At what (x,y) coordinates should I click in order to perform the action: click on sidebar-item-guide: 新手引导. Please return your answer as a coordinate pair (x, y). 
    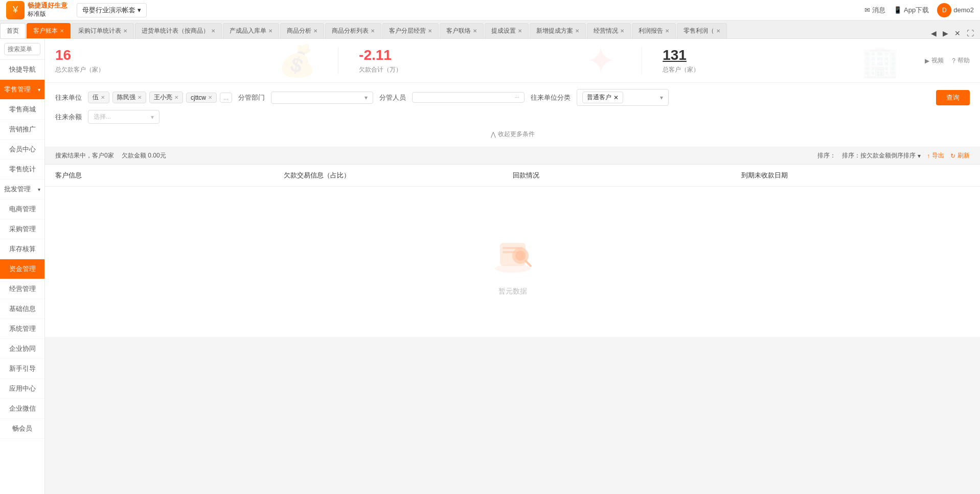
    Looking at the image, I should click on (22, 369).